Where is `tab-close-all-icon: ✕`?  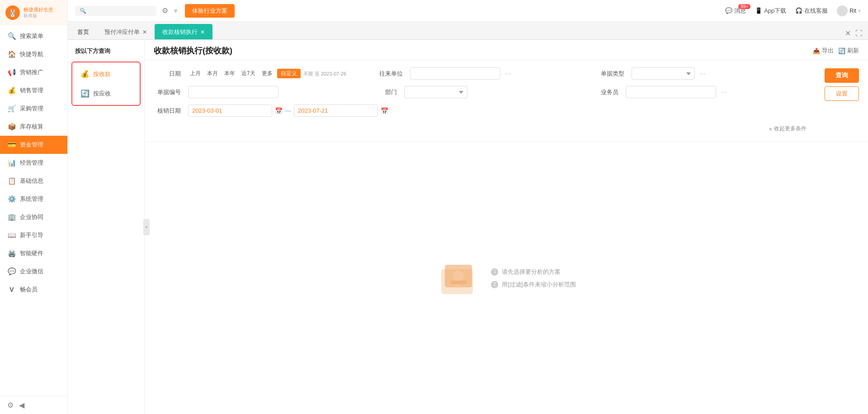
tab-close-all-icon: ✕ is located at coordinates (848, 33).